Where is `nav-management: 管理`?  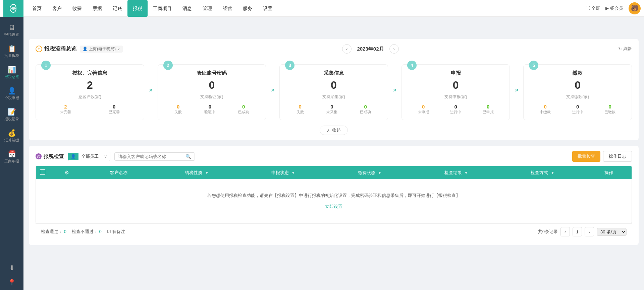
nav-management: 管理 is located at coordinates (207, 8).